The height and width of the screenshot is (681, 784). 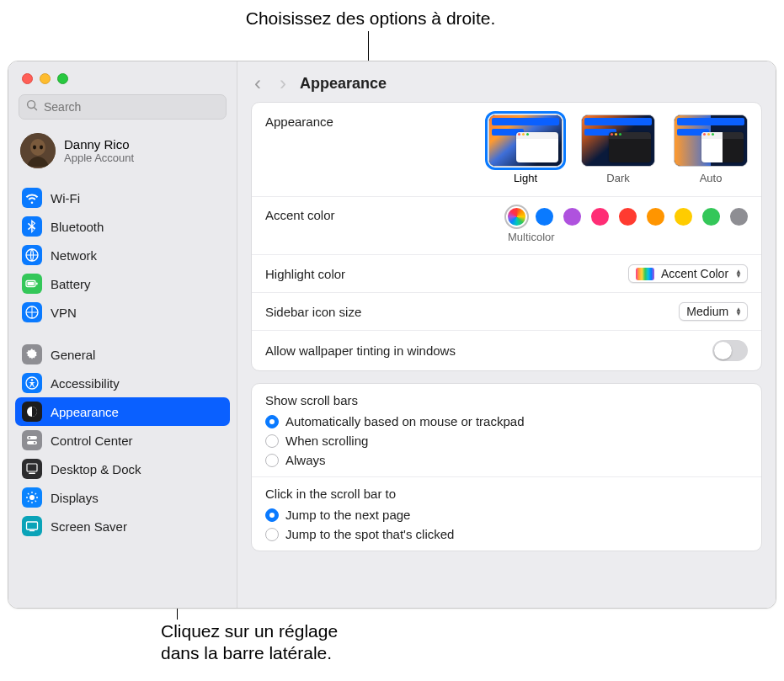 What do you see at coordinates (394, 460) in the screenshot?
I see `scrollbars-option-always: Always` at bounding box center [394, 460].